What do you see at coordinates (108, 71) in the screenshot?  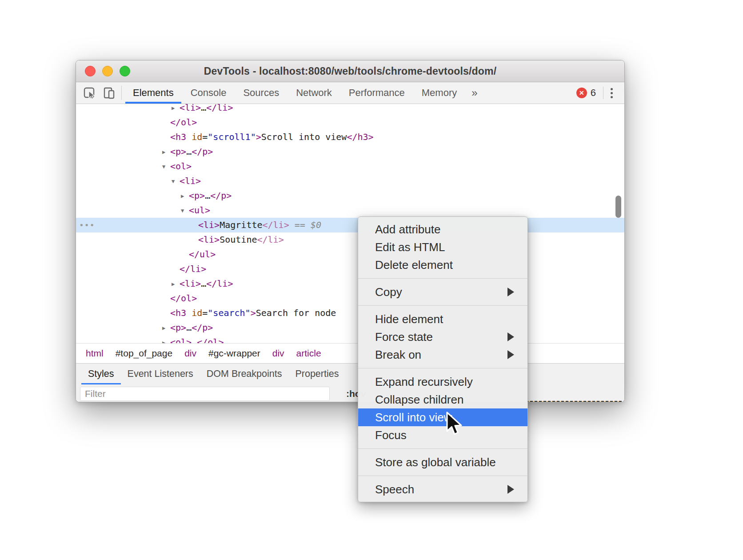 I see `traffic-lights` at bounding box center [108, 71].